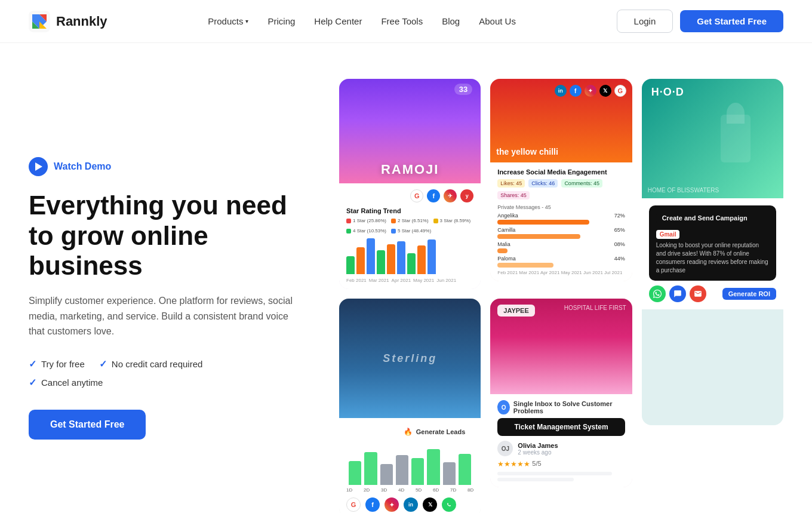  What do you see at coordinates (678, 294) in the screenshot?
I see `chat-icon` at bounding box center [678, 294].